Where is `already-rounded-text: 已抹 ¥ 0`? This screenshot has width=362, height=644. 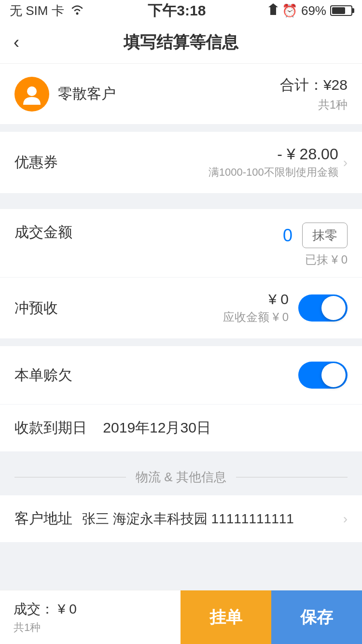 already-rounded-text: 已抹 ¥ 0 is located at coordinates (181, 265).